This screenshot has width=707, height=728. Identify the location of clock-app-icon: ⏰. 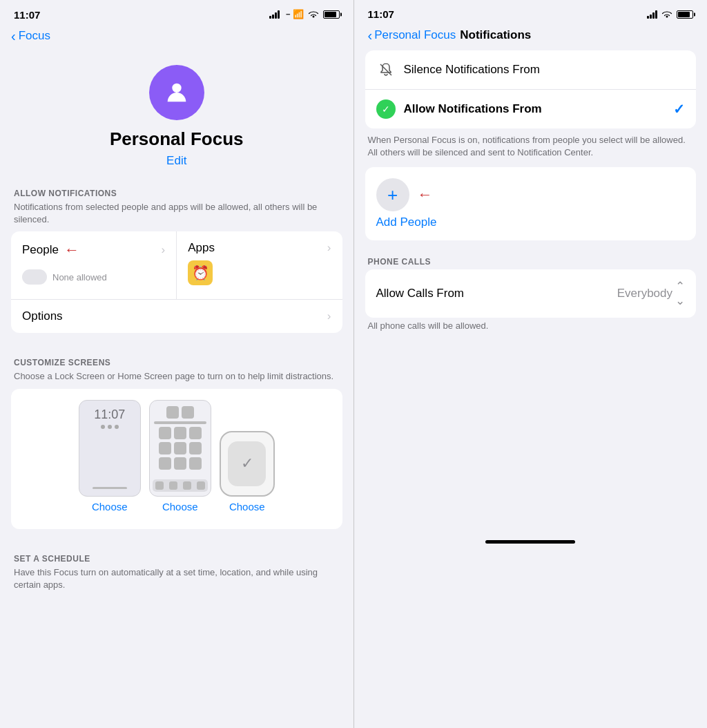
(200, 273).